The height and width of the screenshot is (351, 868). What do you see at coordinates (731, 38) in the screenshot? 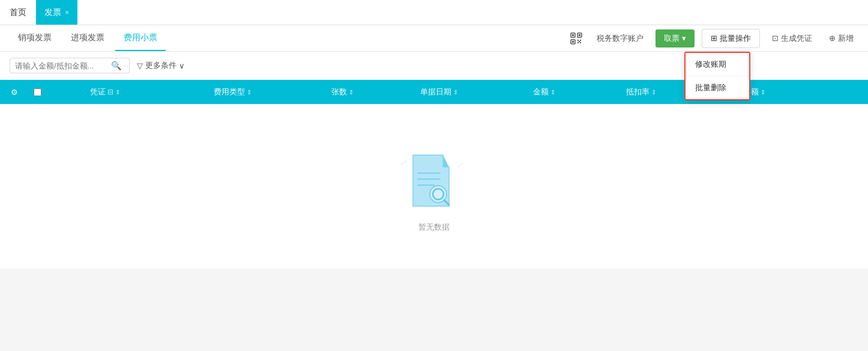
I see `batch-op-button: ⊞ 批量操作` at bounding box center [731, 38].